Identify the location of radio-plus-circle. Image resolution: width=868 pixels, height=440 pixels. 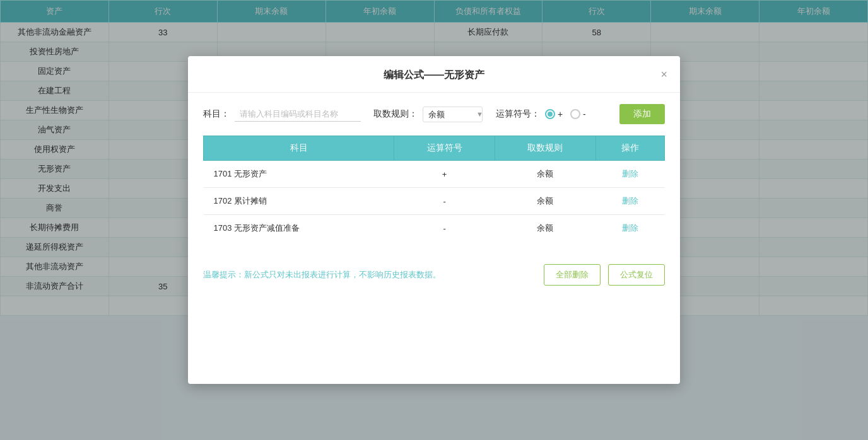
(550, 114).